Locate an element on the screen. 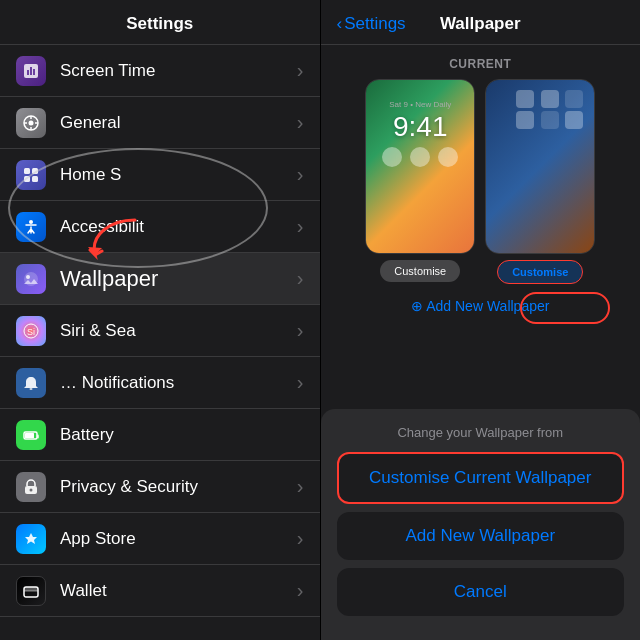 The height and width of the screenshot is (640, 640). add-new-wallpaper-option: Add New Wallpaper is located at coordinates (481, 536).